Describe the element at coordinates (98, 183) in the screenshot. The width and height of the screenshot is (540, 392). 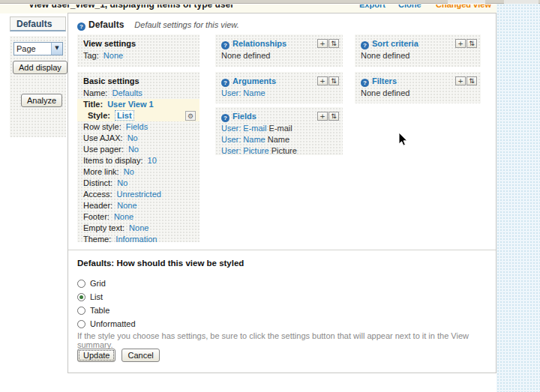
I see `setting-label: Distinct:` at that location.